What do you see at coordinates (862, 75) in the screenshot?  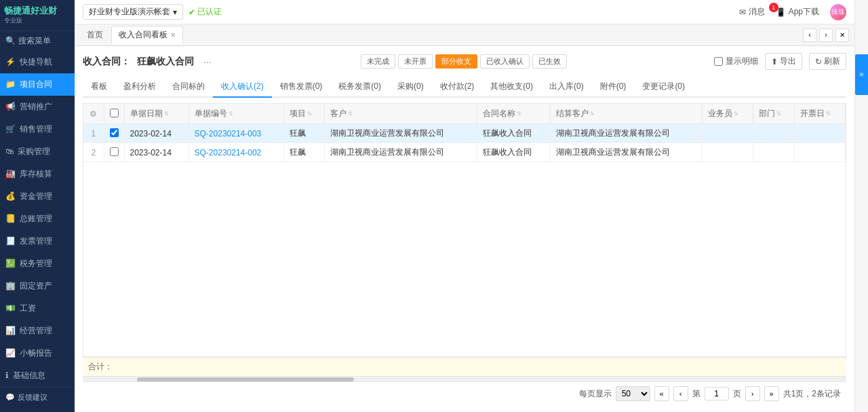 I see `right-panel-icon: ≡` at bounding box center [862, 75].